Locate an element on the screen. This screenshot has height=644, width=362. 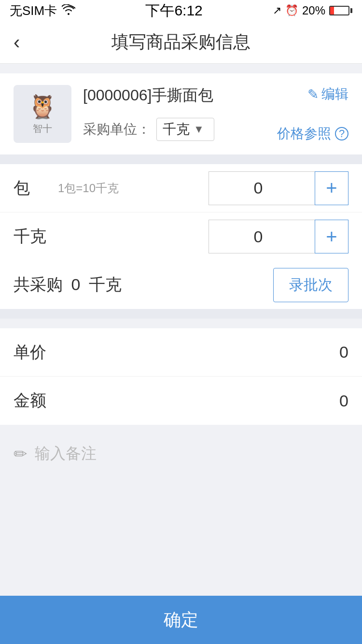
total-row: 共采购 0 千克 录批次 is located at coordinates (181, 285).